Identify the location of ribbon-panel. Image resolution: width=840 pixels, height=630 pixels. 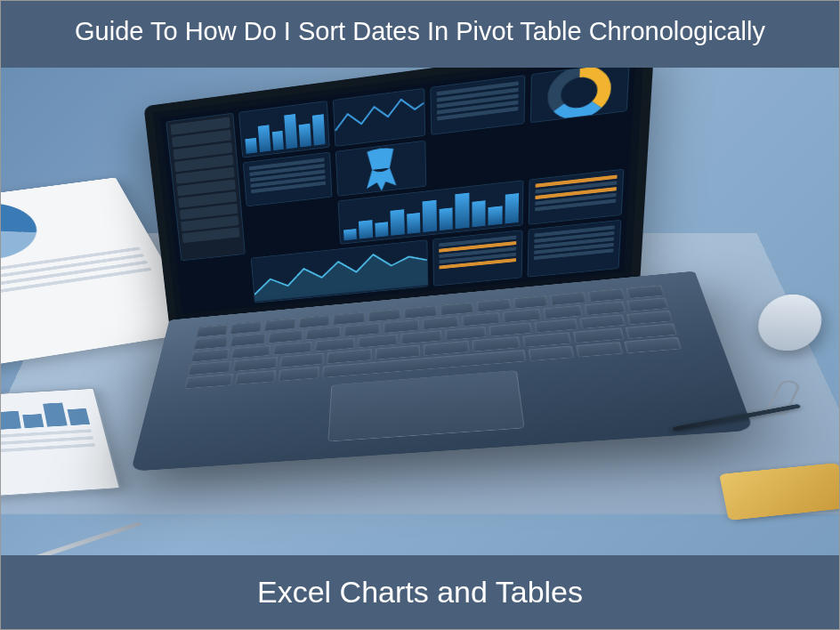
(381, 167).